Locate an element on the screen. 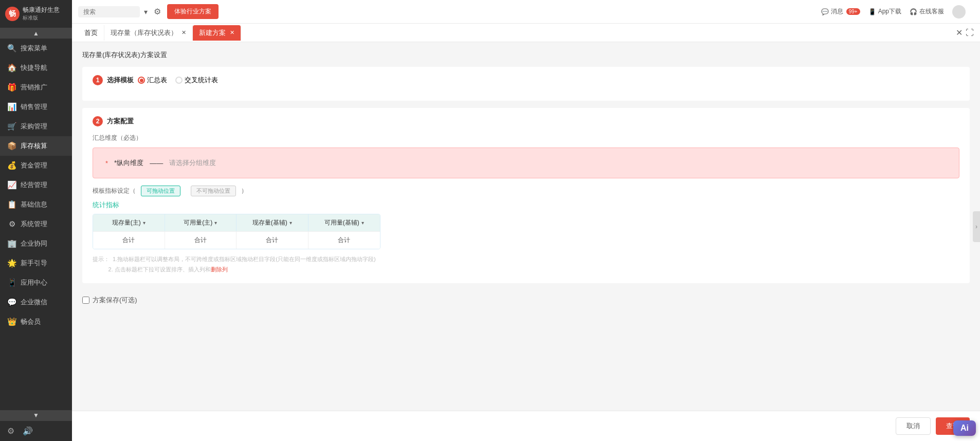  sidebar-item-vip: 👑 畅会员 is located at coordinates (36, 322).